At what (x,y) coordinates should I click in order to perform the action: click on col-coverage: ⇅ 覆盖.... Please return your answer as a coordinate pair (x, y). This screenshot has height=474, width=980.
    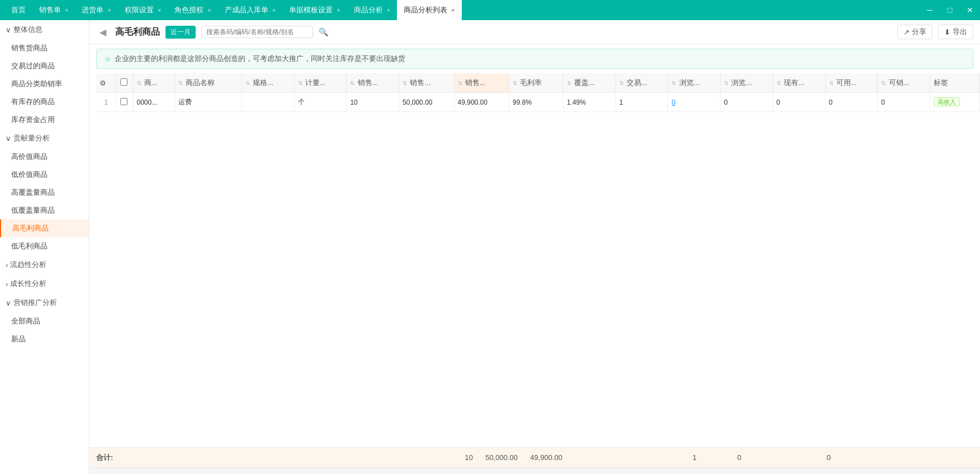
    Looking at the image, I should click on (589, 83).